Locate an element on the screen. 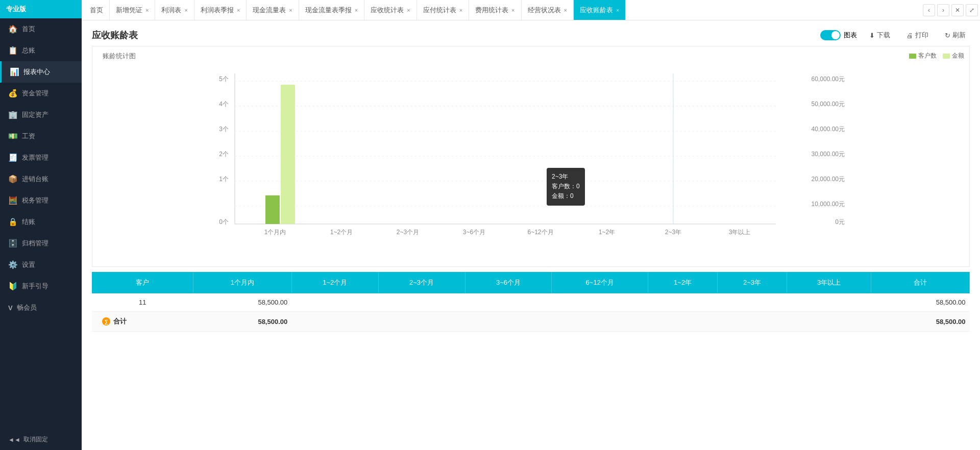 This screenshot has height=450, width=980. svg-text: 50,000.00元 is located at coordinates (828, 104).